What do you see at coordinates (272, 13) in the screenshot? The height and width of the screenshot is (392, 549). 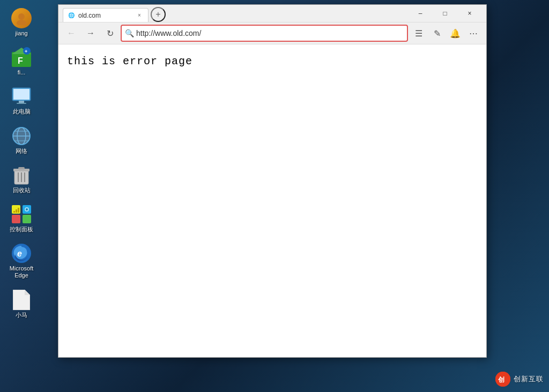 I see `title-bar: 🌐 old.com × + – □ ×` at bounding box center [272, 13].